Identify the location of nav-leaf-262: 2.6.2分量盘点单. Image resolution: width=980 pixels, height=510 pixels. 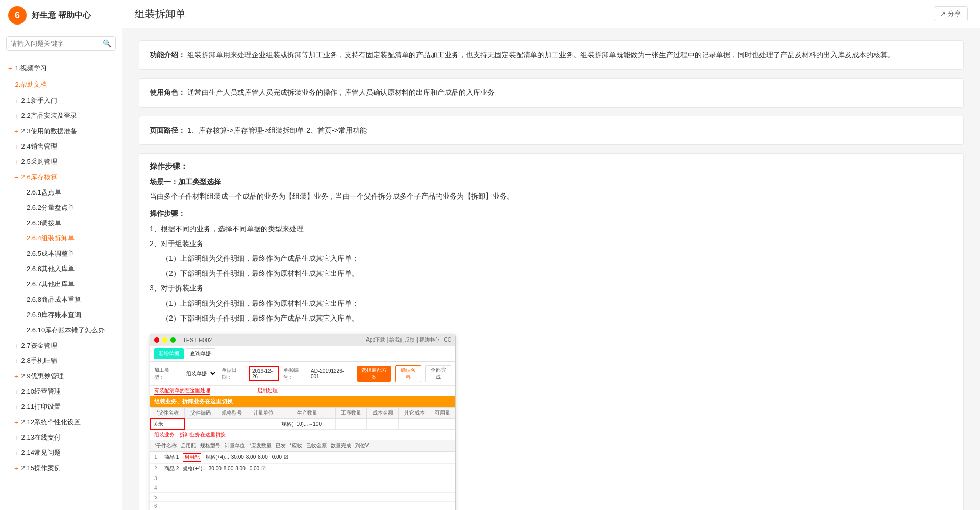
(64, 208).